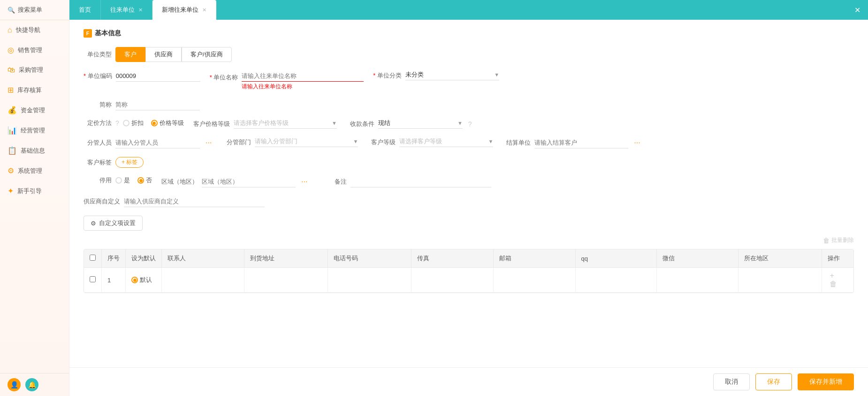  What do you see at coordinates (517, 143) in the screenshot?
I see `settlement-unit-label: 结算单位` at bounding box center [517, 143].